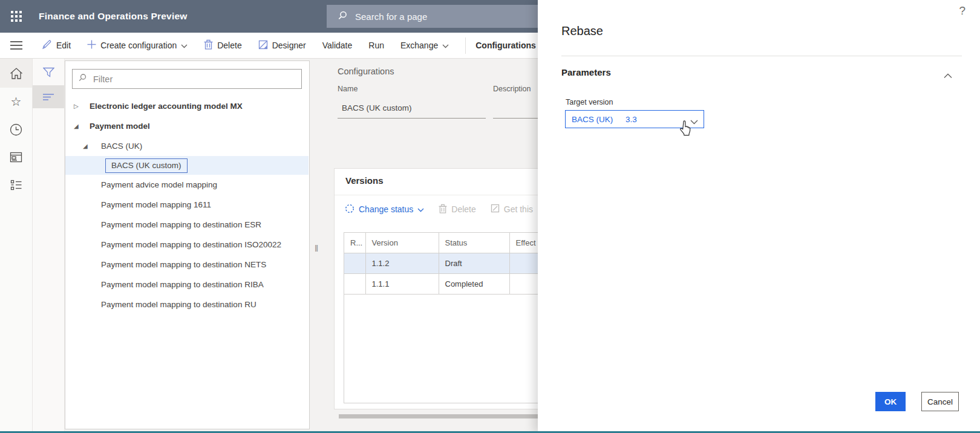  Describe the element at coordinates (441, 264) in the screenshot. I see `version-row-1-1-2: 1.1.2 Draft` at that location.